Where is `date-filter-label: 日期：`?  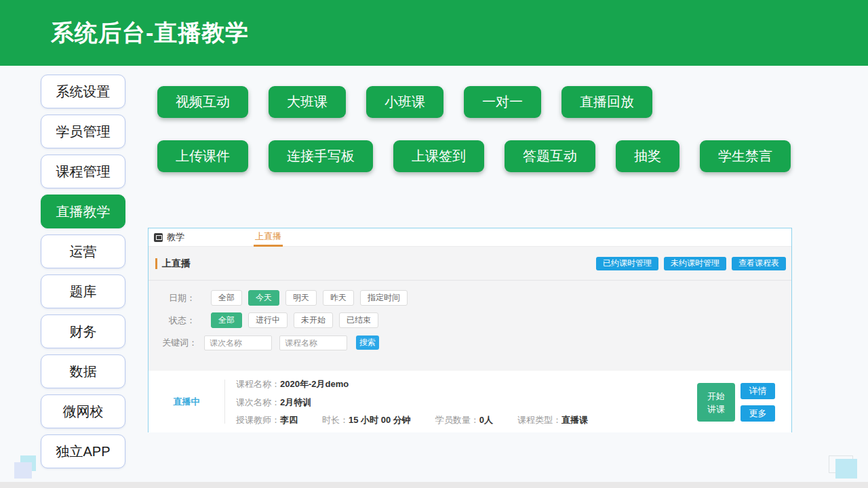 date-filter-label: 日期： is located at coordinates (190, 298).